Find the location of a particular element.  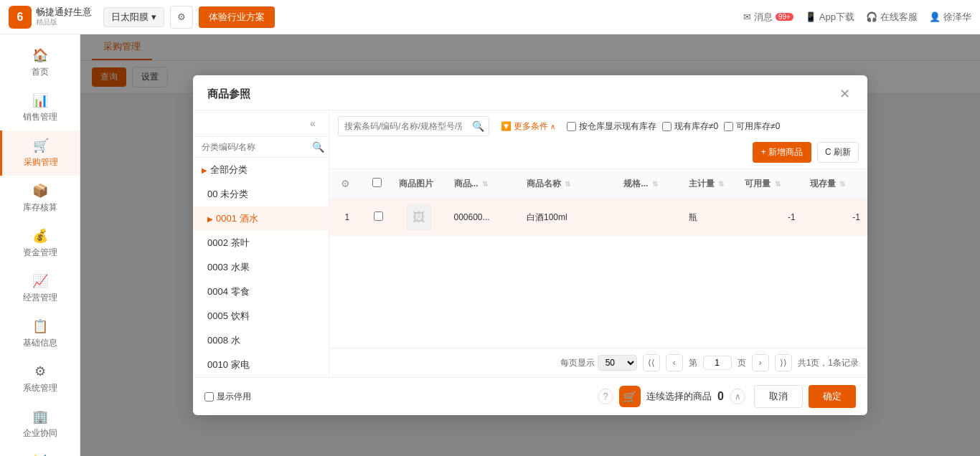

sidebar: 🏠首页📊销售管理🛒采购管理📦库存核算💰资金管理📈经营管理📋基础信息⚙系统管理🏢企… is located at coordinates (40, 245).